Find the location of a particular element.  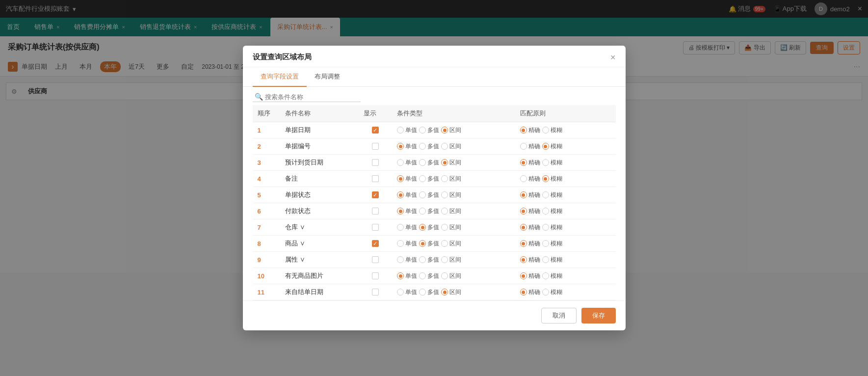

cell-name: 预计到货日期 is located at coordinates (319, 163).